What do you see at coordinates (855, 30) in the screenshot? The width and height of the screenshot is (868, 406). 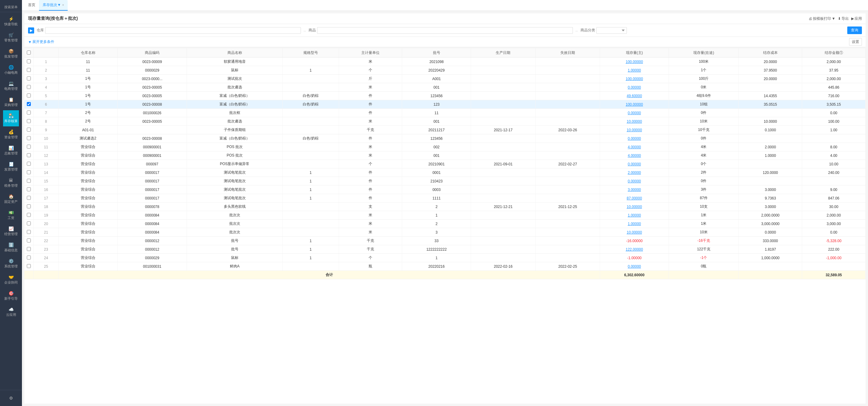 I see `search-button: 查询` at bounding box center [855, 30].